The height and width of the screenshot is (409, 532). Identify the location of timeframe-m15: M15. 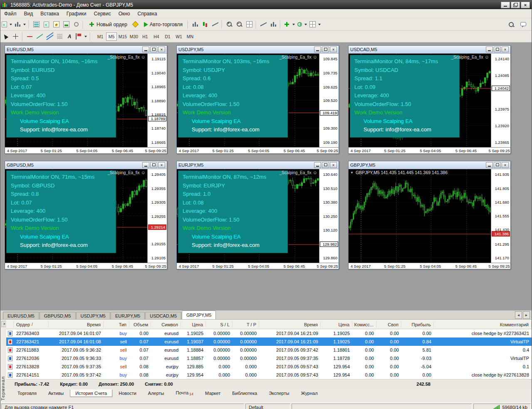
(123, 37).